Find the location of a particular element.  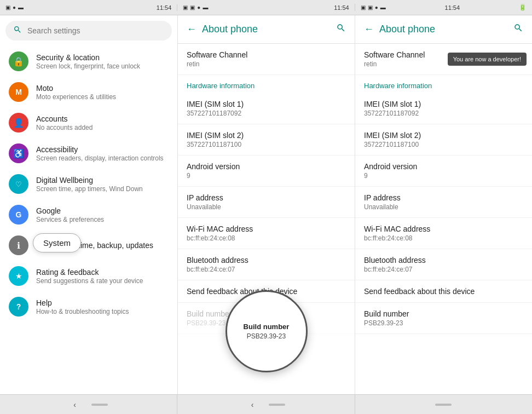

about-item-ip-1: IP address Unavailable is located at coordinates (266, 203).